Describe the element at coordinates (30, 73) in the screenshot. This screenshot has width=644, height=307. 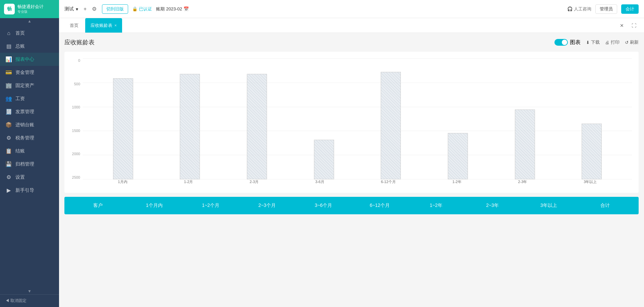
I see `sidebar-item-funds: 💳资金管理` at that location.